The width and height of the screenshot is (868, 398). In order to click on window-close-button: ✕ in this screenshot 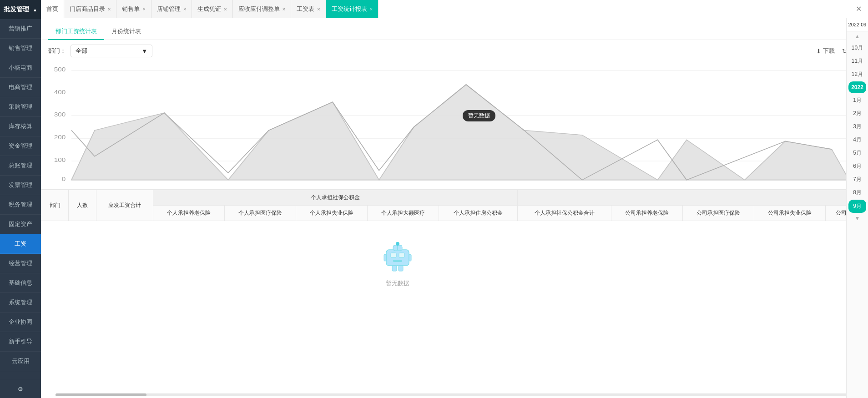, I will do `click(859, 9)`.